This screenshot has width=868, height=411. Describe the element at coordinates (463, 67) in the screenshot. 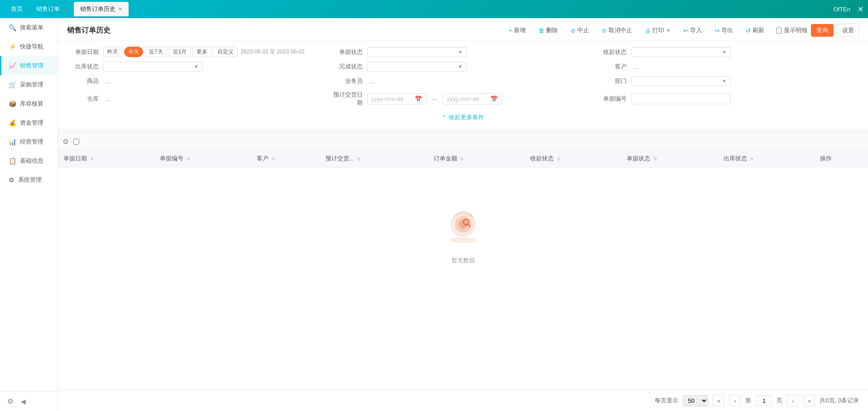

I see `filter-row-2: 出库状态 ▼ 完成状态 ▼ 客户 ...` at that location.